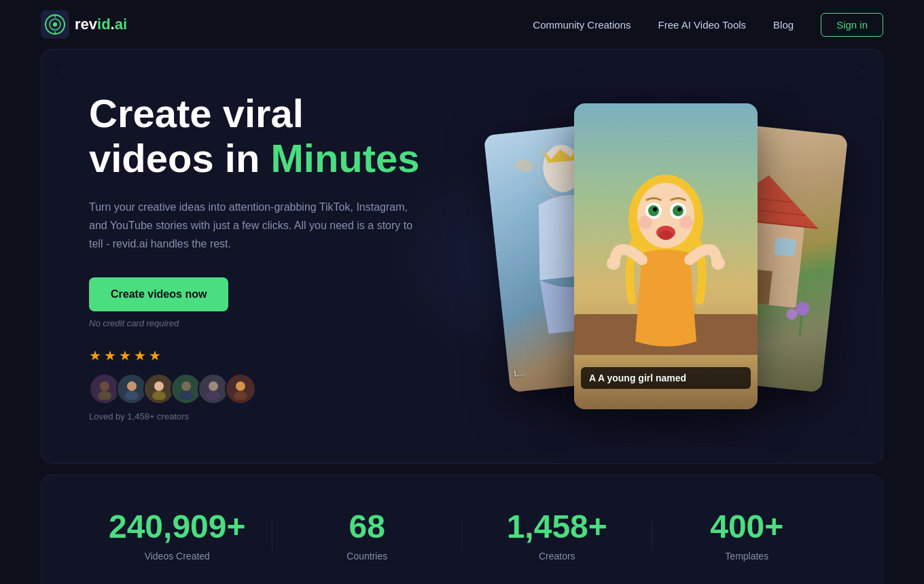  What do you see at coordinates (708, 24) in the screenshot?
I see `nav-links: Community Creations Free AI Video Tools …` at bounding box center [708, 24].